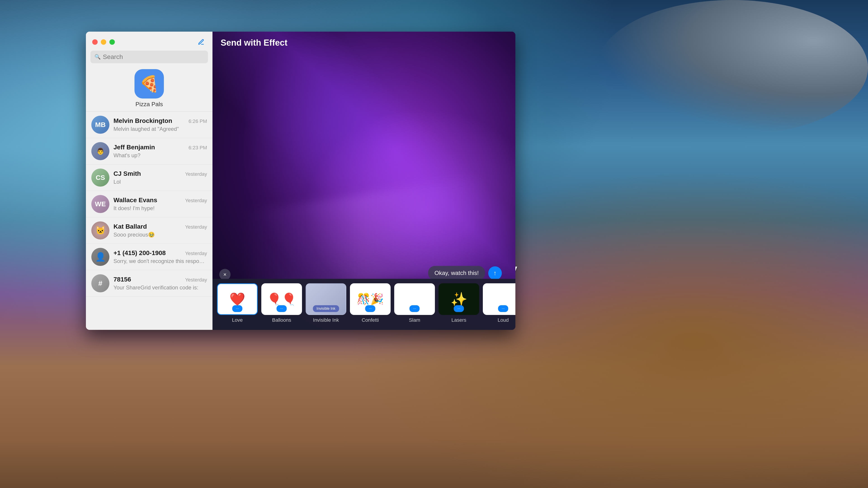 This screenshot has height=488, width=868. I want to click on watch-button: Okay, watch this!, so click(457, 273).